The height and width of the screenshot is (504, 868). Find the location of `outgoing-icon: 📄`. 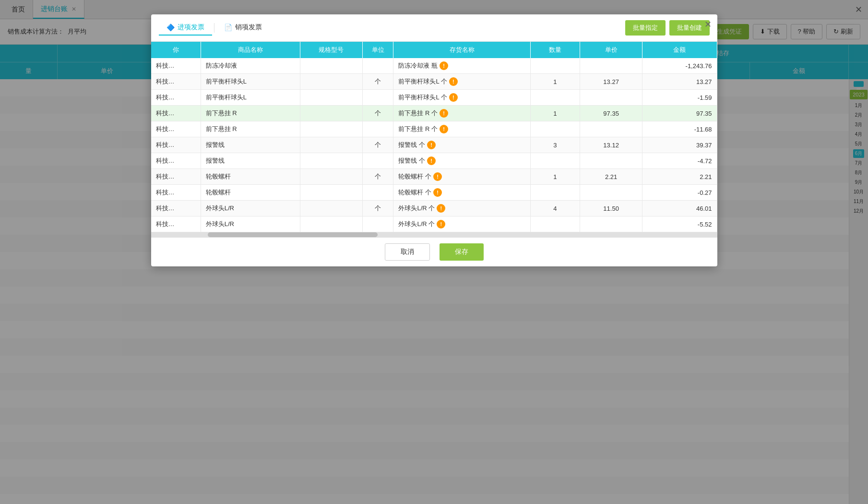

outgoing-icon: 📄 is located at coordinates (228, 27).